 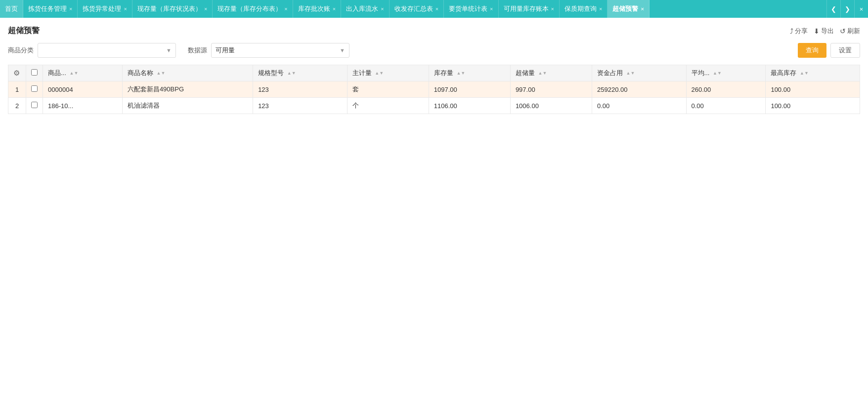 What do you see at coordinates (206, 9) in the screenshot?
I see `nav-tab-close-stock1: ×` at bounding box center [206, 9].